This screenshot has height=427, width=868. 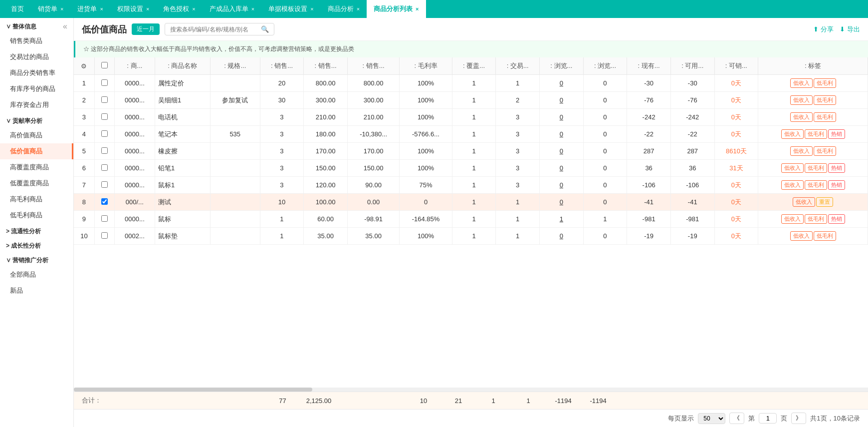 I want to click on first-page-button: 《, so click(x=737, y=419).